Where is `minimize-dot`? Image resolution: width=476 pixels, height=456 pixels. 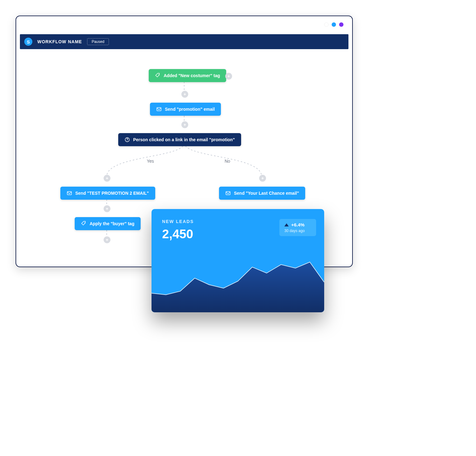 minimize-dot is located at coordinates (334, 25).